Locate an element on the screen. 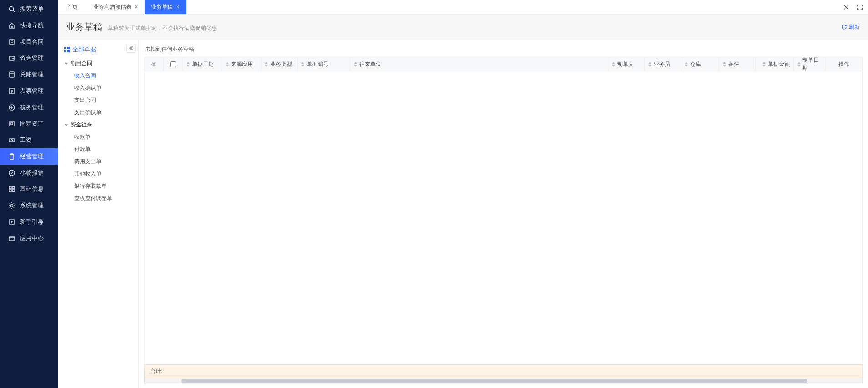 The image size is (868, 388). asset-icon is located at coordinates (12, 124).